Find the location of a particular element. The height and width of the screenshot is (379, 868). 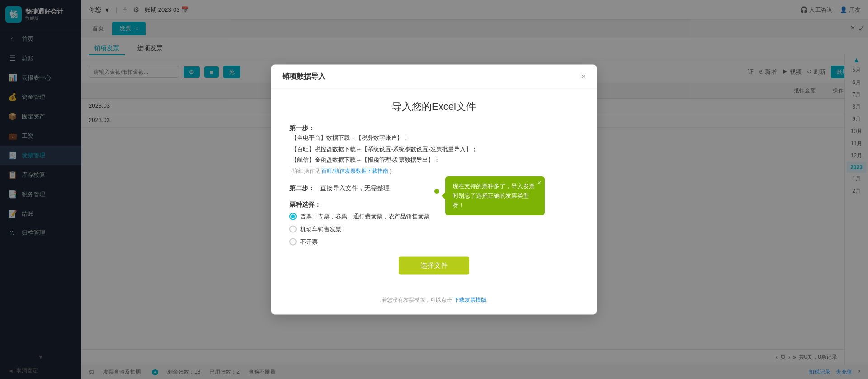

step-one: 第一步： 【全电平台】数据下载→【税务数字账户】； 【百旺】税控盘数据下载→【系… is located at coordinates (434, 150).